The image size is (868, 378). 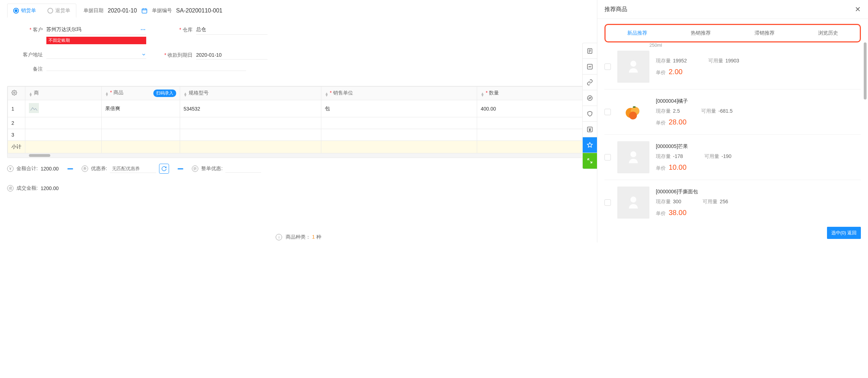 What do you see at coordinates (590, 51) in the screenshot?
I see `list-icon` at bounding box center [590, 51].